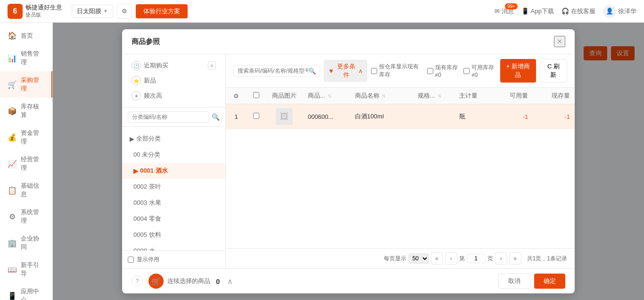 The height and width of the screenshot is (300, 644). I want to click on sidebar-label-home: 首页, so click(27, 36).